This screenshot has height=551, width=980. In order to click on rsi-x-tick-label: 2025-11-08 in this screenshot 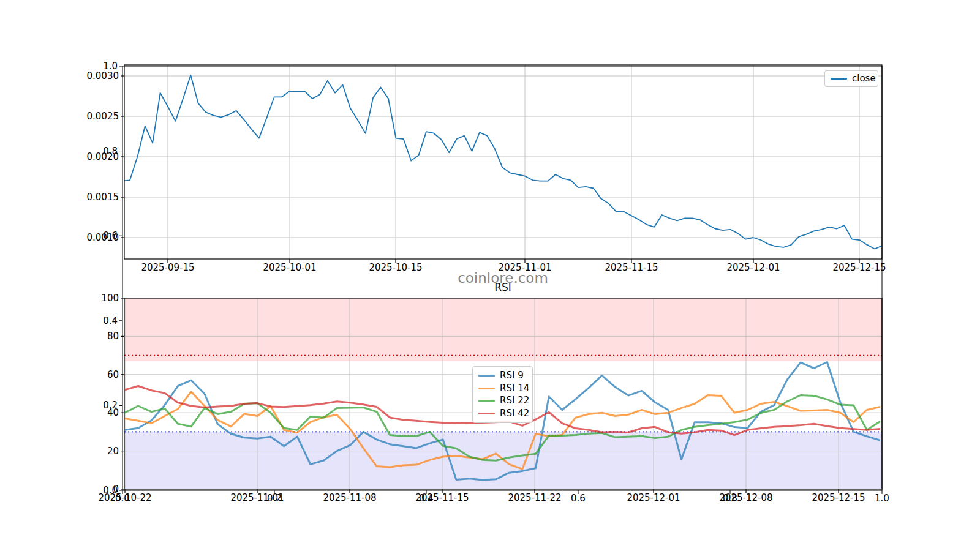, I will do `click(349, 498)`.